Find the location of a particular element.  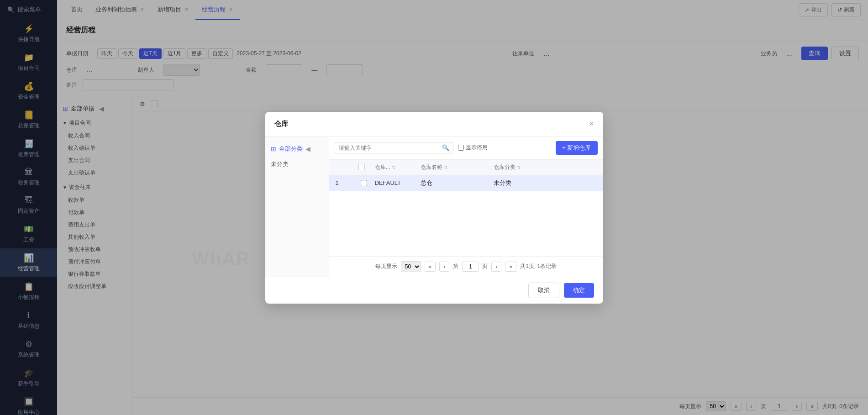

th-code-label: 仓库... is located at coordinates (383, 167).